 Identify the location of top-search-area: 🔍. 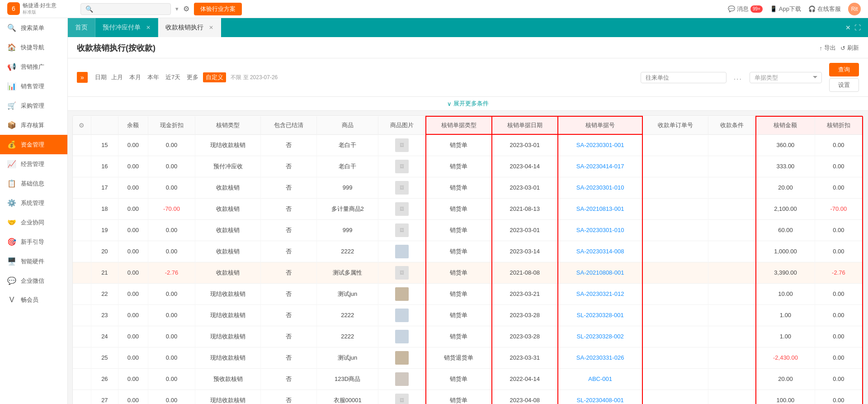
(126, 9).